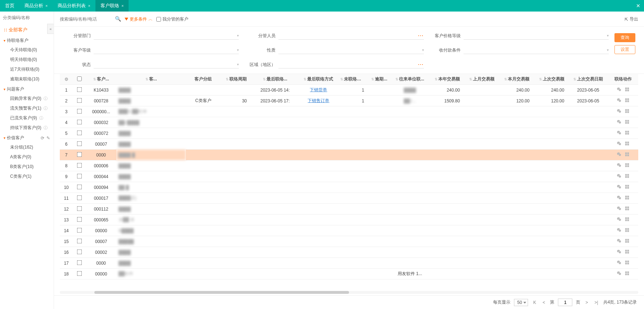 The width and height of the screenshot is (644, 309). Describe the element at coordinates (535, 303) in the screenshot. I see `first-page-button: K` at that location.